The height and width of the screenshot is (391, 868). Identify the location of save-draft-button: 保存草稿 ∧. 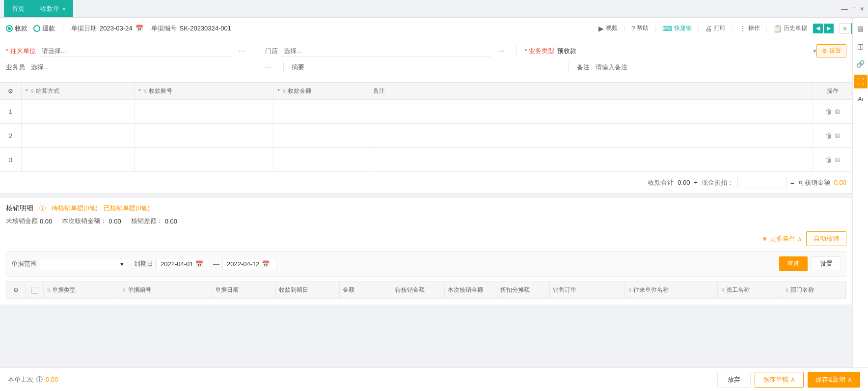
(779, 380).